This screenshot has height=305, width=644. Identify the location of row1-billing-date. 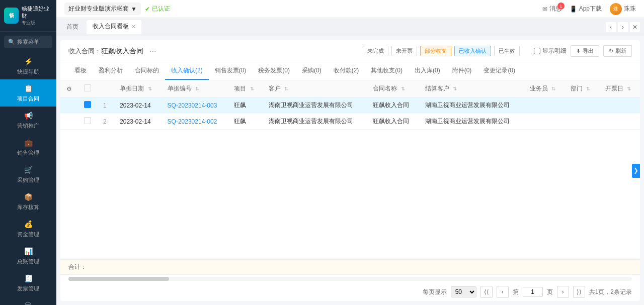
(620, 106).